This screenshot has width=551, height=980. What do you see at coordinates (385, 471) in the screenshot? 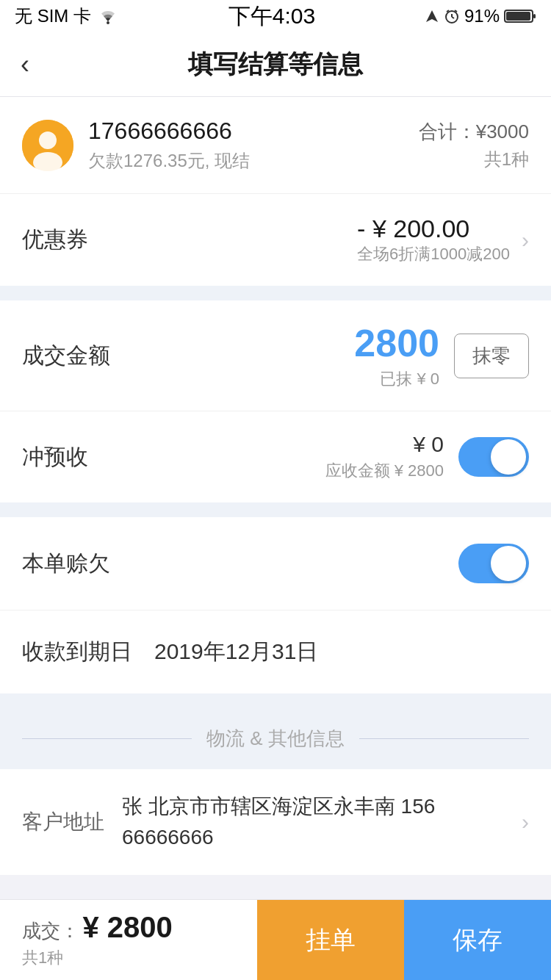
I see `prepay-sub: 应收金额 ¥ 2800` at bounding box center [385, 471].